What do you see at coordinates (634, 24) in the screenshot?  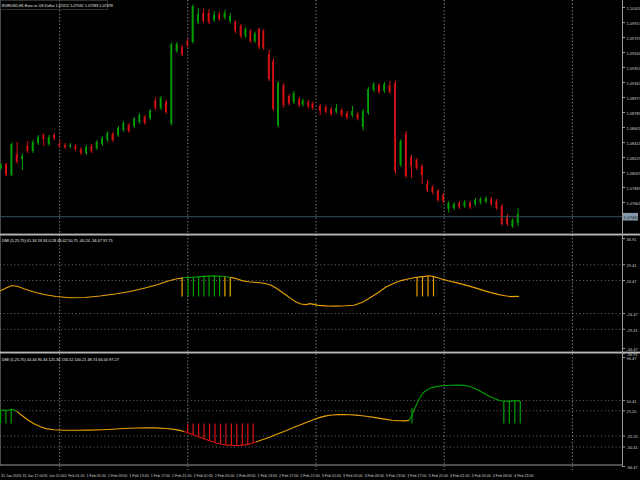 I see `svg-text: 1.09917` at bounding box center [634, 24].